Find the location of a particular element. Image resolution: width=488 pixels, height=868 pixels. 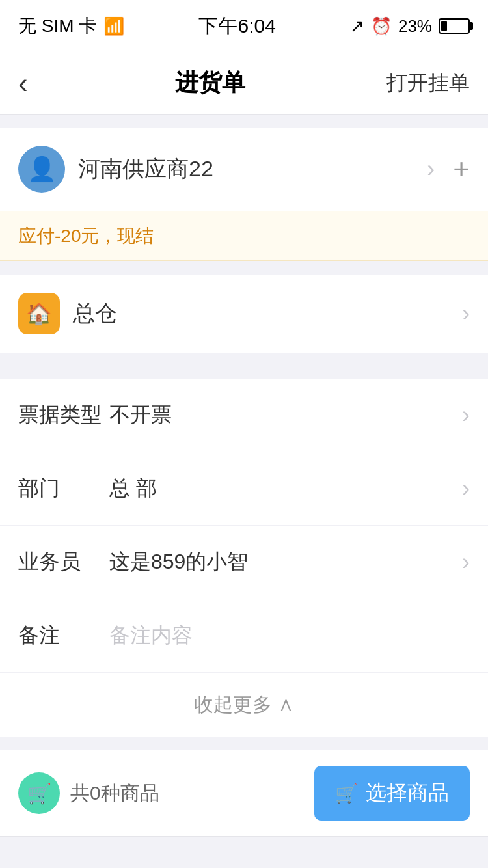

select-product-button: 🛒 选择商品 is located at coordinates (392, 793).